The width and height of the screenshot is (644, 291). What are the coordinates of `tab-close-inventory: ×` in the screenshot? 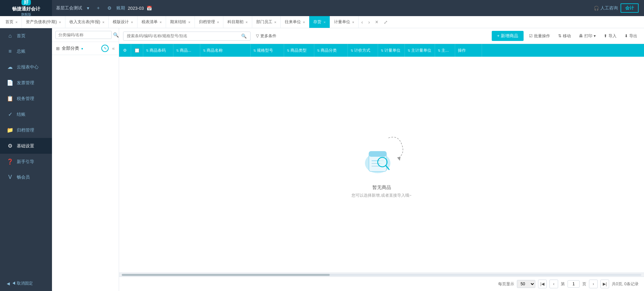 It's located at (324, 22).